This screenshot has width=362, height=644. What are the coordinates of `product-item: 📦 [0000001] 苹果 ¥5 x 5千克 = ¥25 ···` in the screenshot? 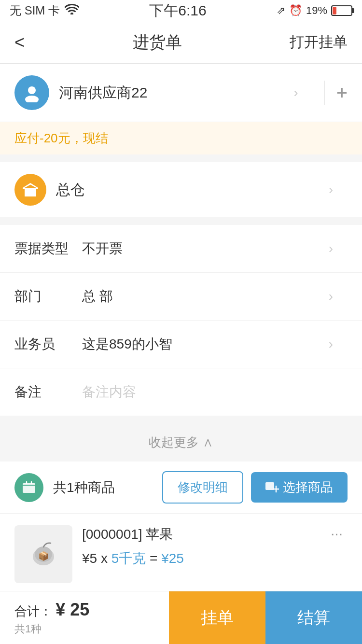 It's located at (181, 554).